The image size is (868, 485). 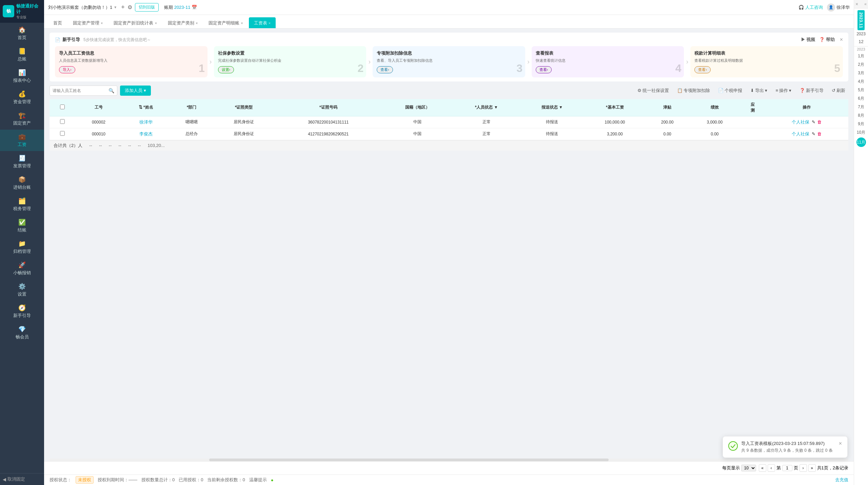 I want to click on video-link: ▶ 视频, so click(x=808, y=40).